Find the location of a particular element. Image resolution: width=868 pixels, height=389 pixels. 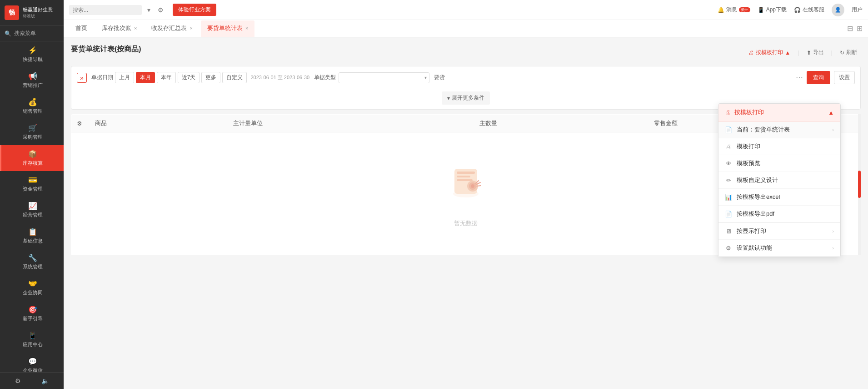

dropdown-set-default: ⚙ 设置默认功能 › is located at coordinates (779, 248).